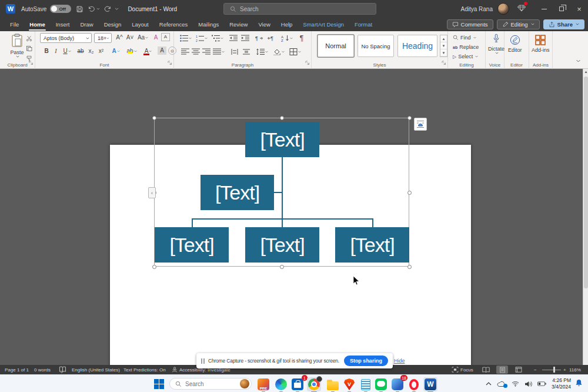  What do you see at coordinates (575, 370) in the screenshot?
I see `zoom-level: 116%` at bounding box center [575, 370].